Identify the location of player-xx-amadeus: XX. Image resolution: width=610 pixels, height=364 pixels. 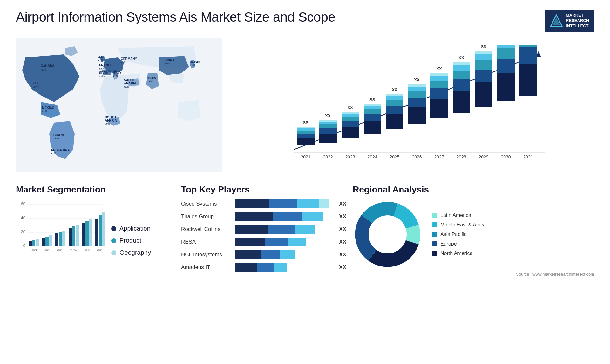
(342, 267).